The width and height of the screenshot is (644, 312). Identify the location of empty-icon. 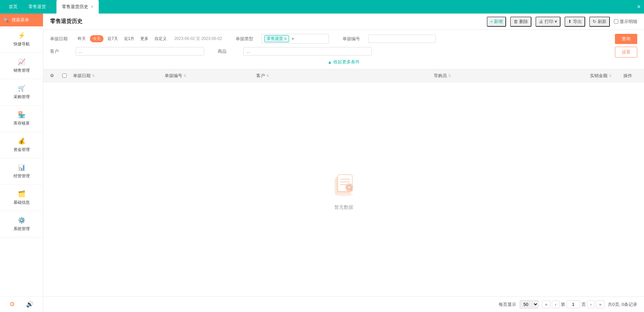
(344, 184).